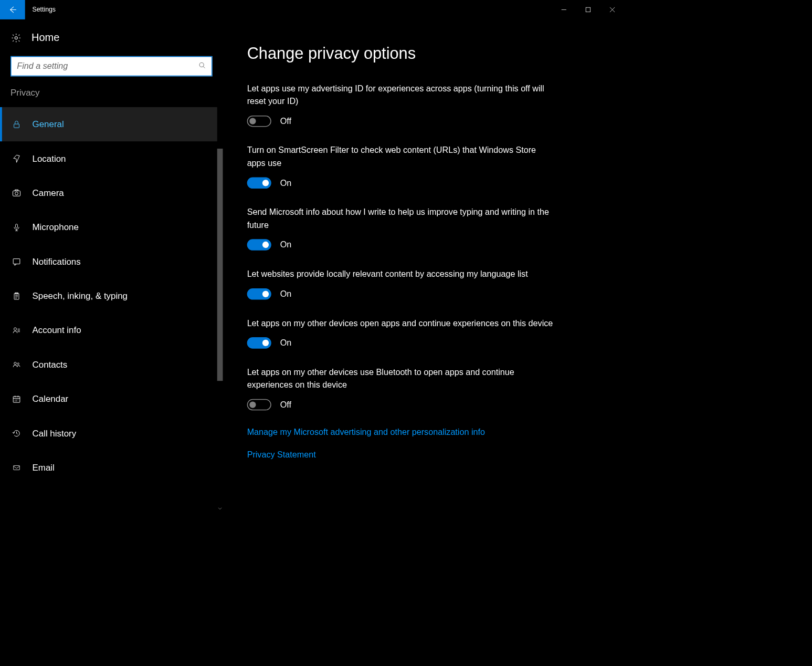  What do you see at coordinates (111, 38) in the screenshot?
I see `home-nav: Home` at bounding box center [111, 38].